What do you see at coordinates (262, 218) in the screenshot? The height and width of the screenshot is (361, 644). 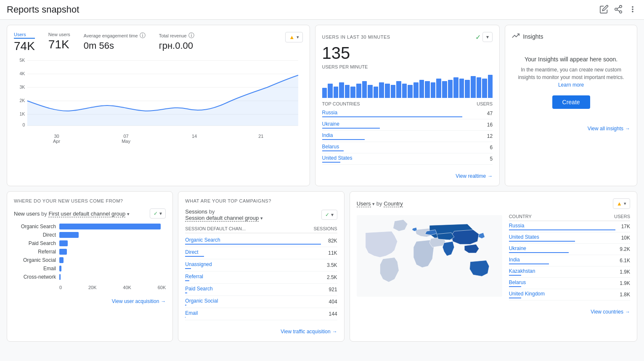 I see `campaigns-chevron-icon: ▾` at bounding box center [262, 218].